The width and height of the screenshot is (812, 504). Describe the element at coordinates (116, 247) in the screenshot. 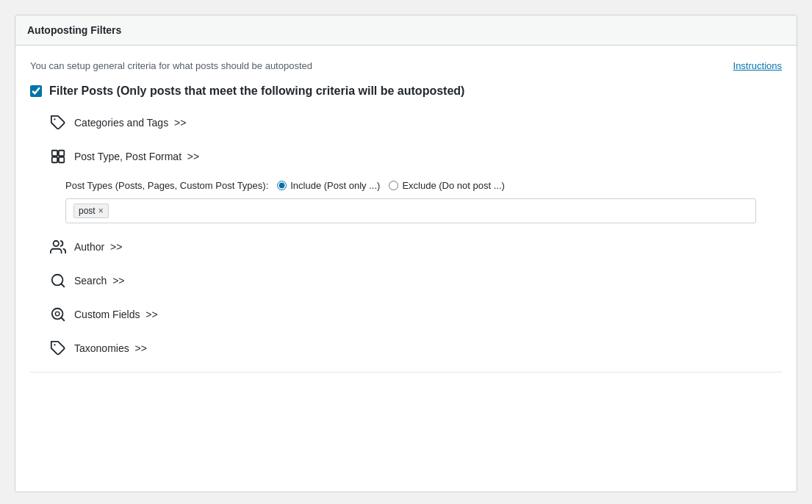

I see `author-chevron: >>` at that location.